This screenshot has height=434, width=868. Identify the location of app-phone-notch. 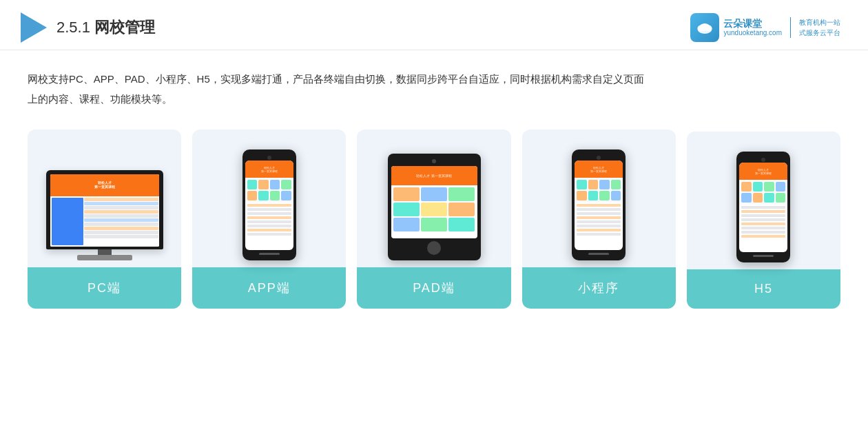
(269, 157).